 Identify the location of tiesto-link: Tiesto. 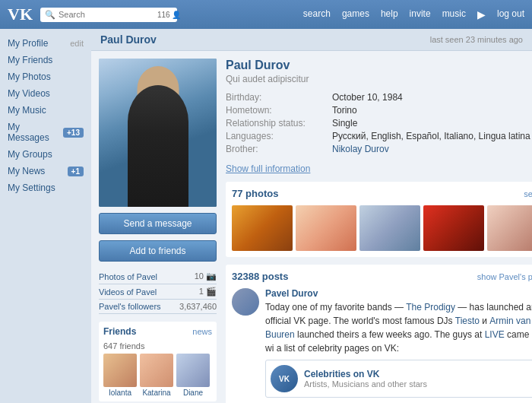
(467, 321).